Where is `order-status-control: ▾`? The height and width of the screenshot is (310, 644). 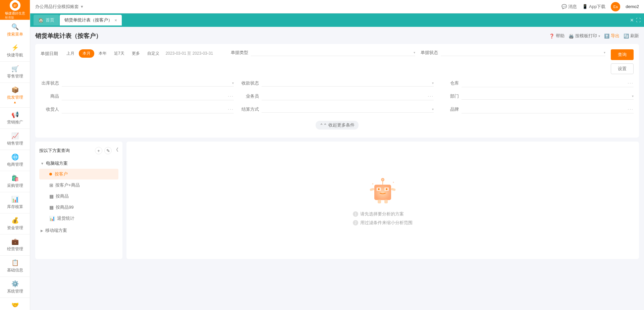 order-status-control: ▾ is located at coordinates (523, 53).